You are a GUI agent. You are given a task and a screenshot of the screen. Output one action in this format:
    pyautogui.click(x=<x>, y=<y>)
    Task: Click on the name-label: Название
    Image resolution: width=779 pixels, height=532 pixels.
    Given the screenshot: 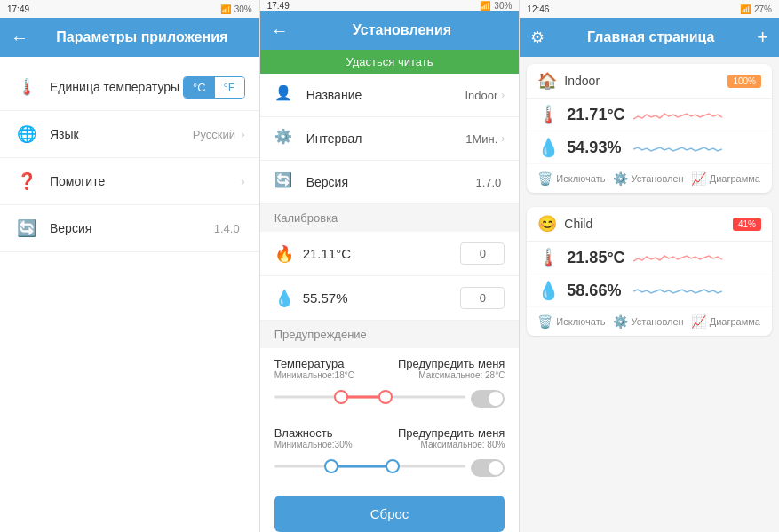 What is the action you would take?
    pyautogui.click(x=386, y=95)
    